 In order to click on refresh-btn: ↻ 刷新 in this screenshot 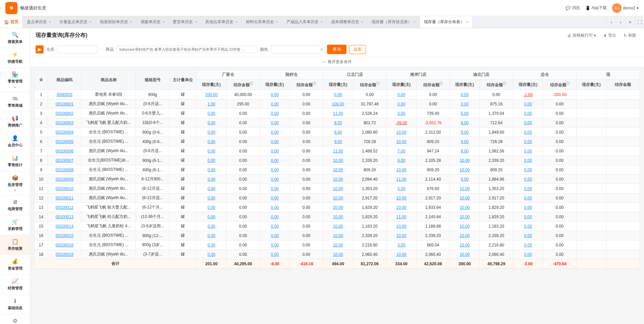, I will do `click(630, 36)`.